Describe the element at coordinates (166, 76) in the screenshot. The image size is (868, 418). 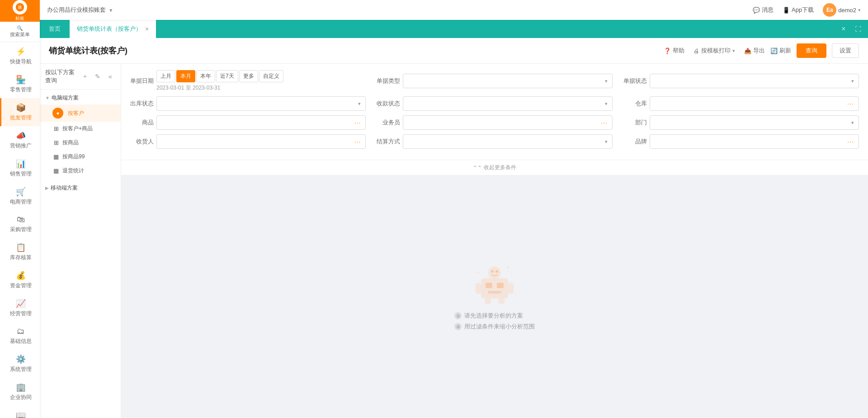
I see `date-btn-last-month: 上月` at that location.